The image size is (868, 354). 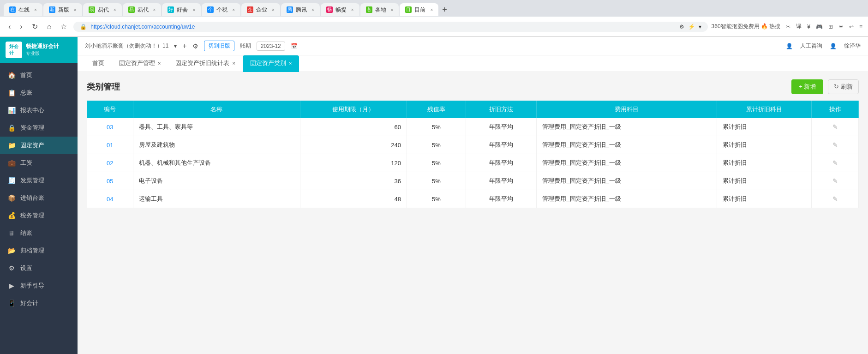 What do you see at coordinates (764, 127) in the screenshot?
I see `cell-depreciation: 累计折旧` at bounding box center [764, 127].